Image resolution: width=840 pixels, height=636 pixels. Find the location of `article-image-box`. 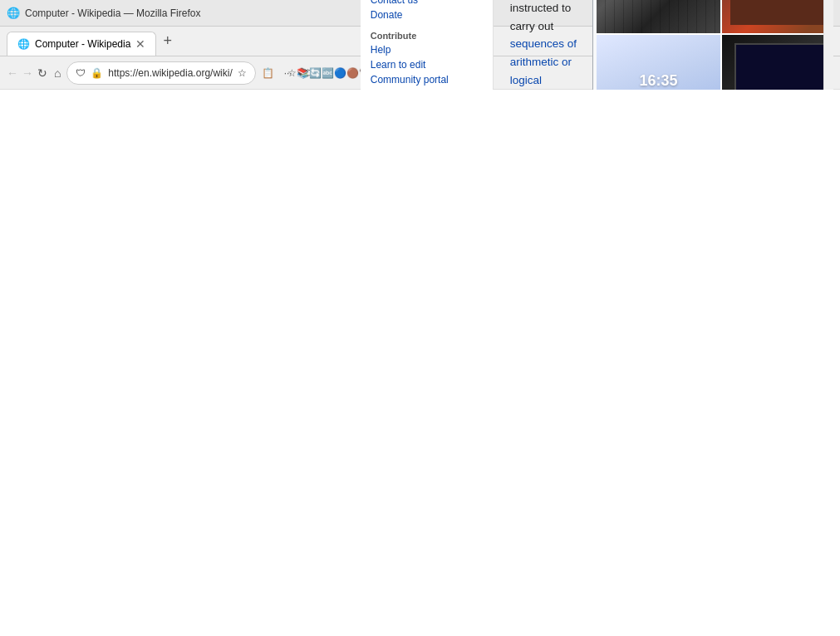

article-image-box is located at coordinates (708, 45).